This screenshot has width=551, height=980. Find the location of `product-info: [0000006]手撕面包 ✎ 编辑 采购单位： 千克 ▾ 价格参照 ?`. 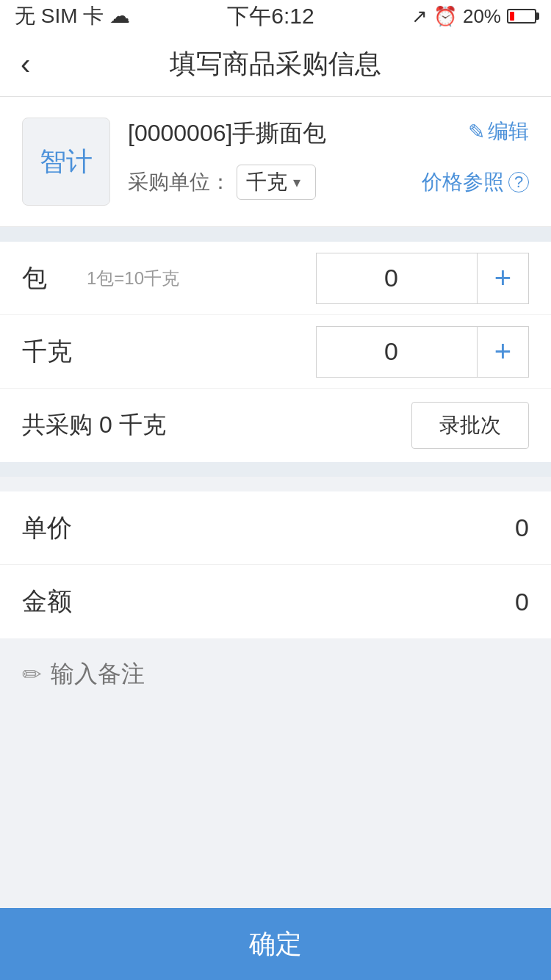

product-info: [0000006]手撕面包 ✎ 编辑 采购单位： 千克 ▾ 价格参照 ? is located at coordinates (328, 159).